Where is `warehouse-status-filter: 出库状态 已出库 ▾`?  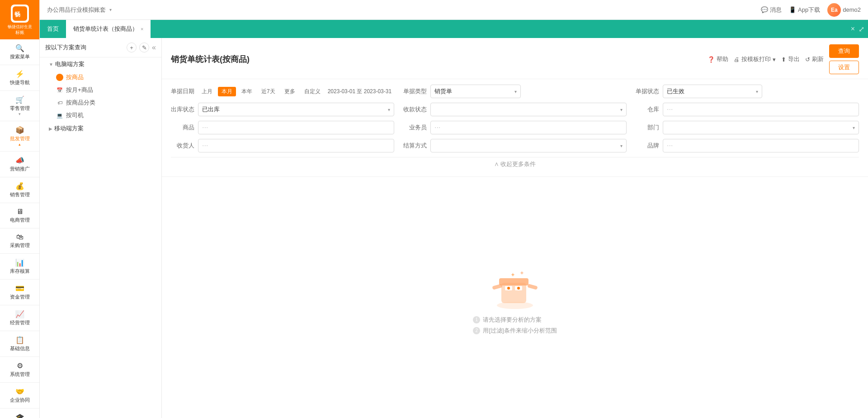
warehouse-status-filter: 出库状态 已出库 ▾ is located at coordinates (283, 109).